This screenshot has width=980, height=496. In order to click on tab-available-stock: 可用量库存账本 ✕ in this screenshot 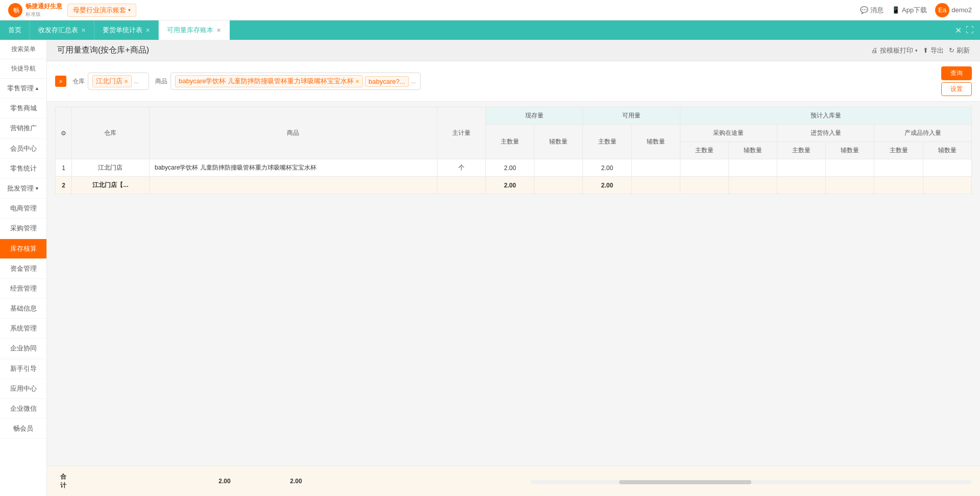, I will do `click(194, 30)`.